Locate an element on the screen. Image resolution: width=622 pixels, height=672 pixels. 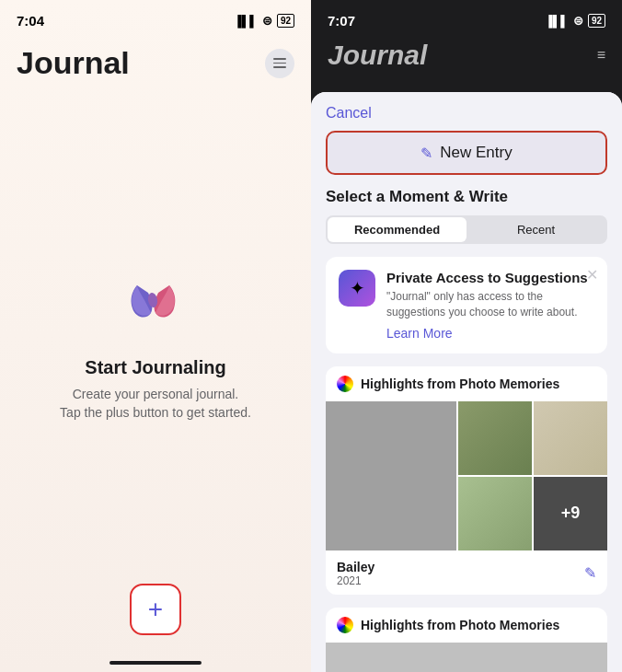
wifi-icon: ⊜ is located at coordinates (267, 20).